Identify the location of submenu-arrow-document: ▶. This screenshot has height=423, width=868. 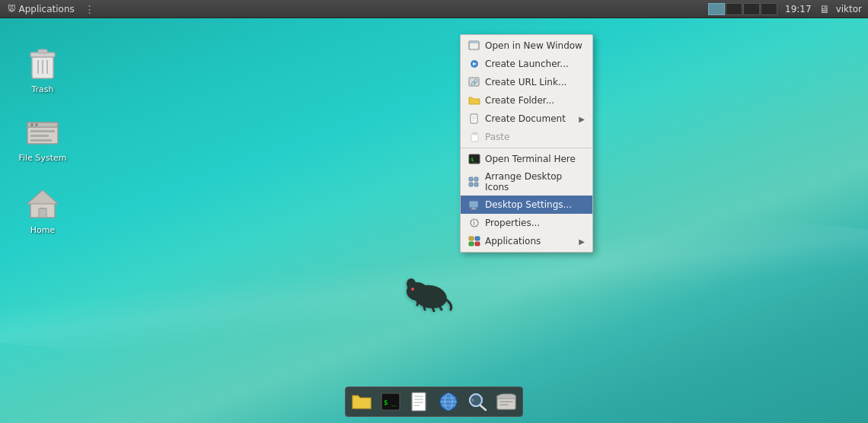
(582, 119).